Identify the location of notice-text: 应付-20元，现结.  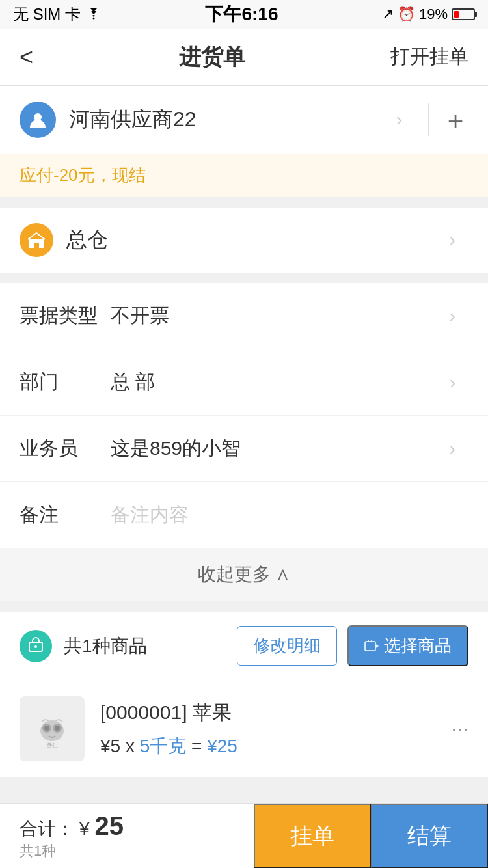
(83, 175).